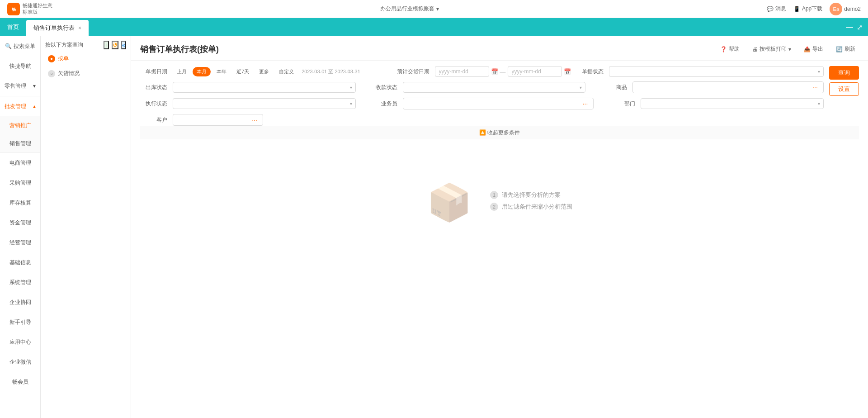 The width and height of the screenshot is (868, 418). Describe the element at coordinates (808, 9) in the screenshot. I see `app-download-action: 📱 App下载` at that location.